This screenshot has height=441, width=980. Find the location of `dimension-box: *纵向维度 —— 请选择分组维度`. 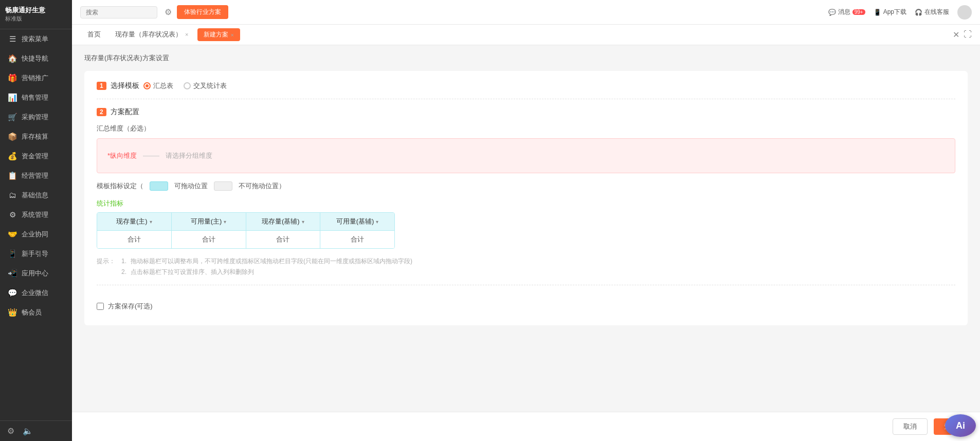

dimension-box: *纵向维度 —— 请选择分组维度 is located at coordinates (526, 156).